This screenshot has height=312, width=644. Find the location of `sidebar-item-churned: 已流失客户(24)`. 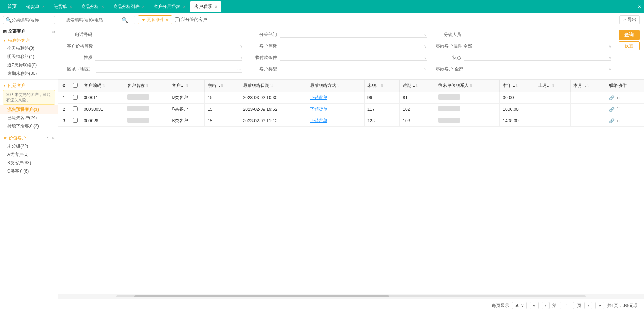

sidebar-item-churned: 已流失客户(24) is located at coordinates (29, 118).